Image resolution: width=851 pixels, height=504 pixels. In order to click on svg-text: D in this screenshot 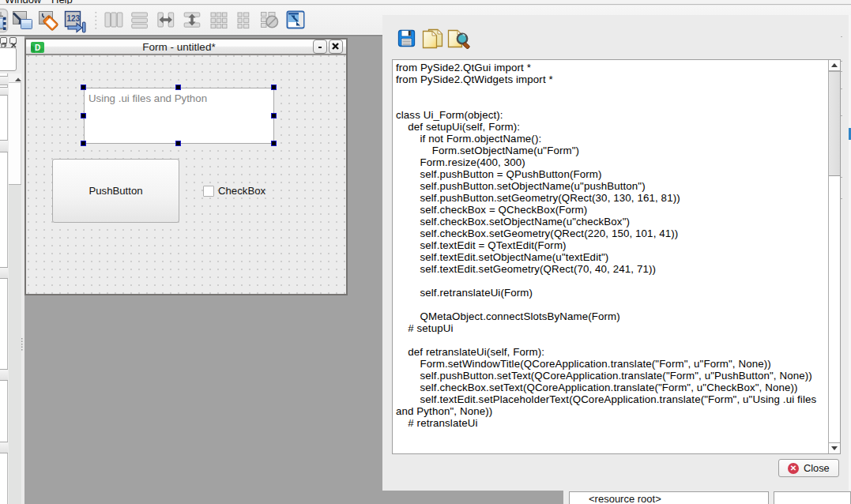, I will do `click(38, 47)`.